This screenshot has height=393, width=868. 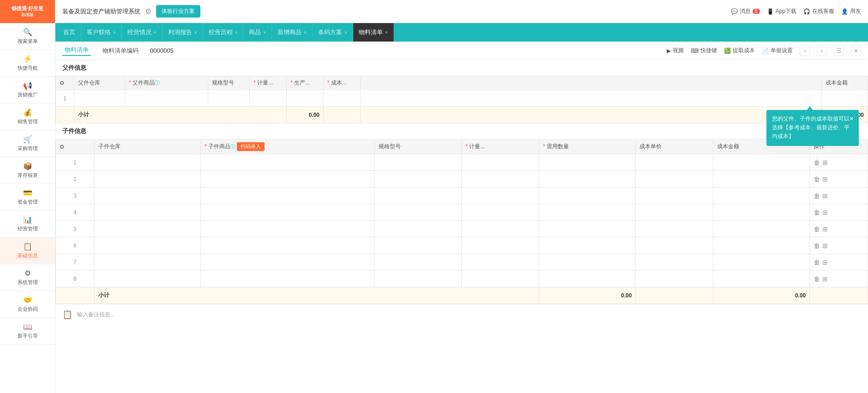 What do you see at coordinates (825, 179) in the screenshot?
I see `copy-icon-1: ⊞` at bounding box center [825, 179].